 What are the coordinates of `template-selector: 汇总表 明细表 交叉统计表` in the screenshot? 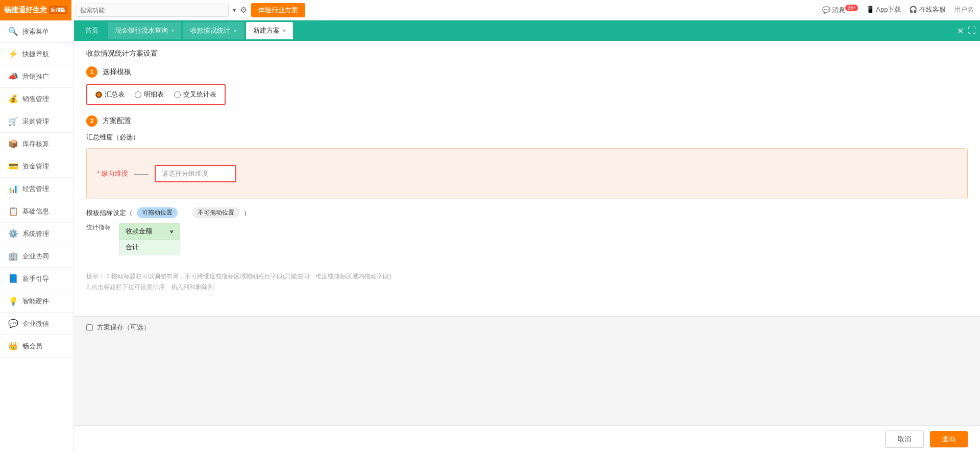 It's located at (156, 94).